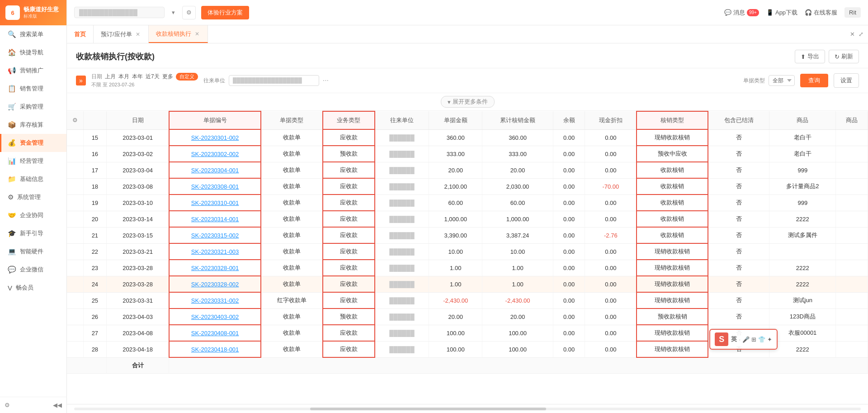  I want to click on settings-button: ⚙, so click(189, 13).